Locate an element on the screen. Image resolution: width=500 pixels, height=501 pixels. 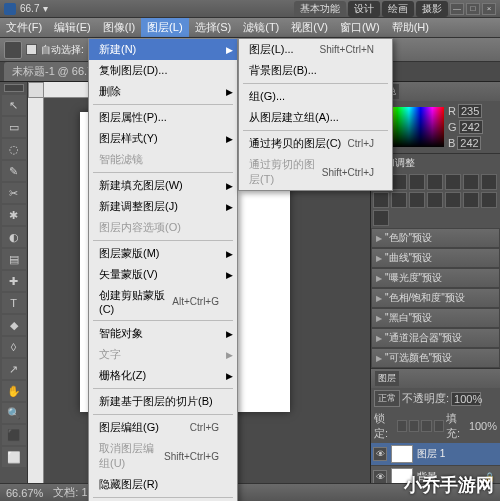
tool-button: ◐ is located at coordinates (14, 237).